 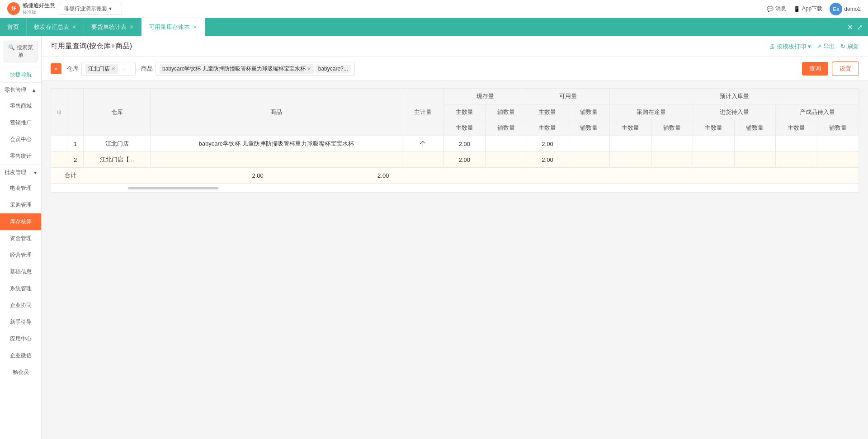 What do you see at coordinates (255, 69) in the screenshot?
I see `product-input: babycare学饮杯 儿童防摔防撞吸管杯重力球吸嘴杯宝宝水杯 ✕ babyca…` at bounding box center [255, 69].